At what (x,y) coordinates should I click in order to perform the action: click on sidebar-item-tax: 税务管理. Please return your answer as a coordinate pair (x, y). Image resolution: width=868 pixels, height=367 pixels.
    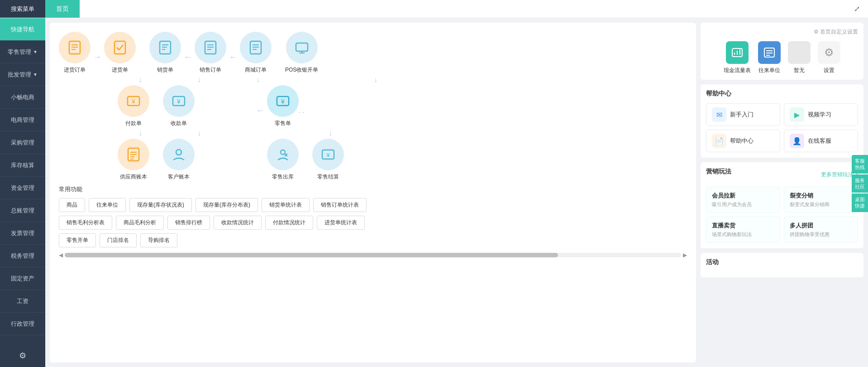
    Looking at the image, I should click on (23, 256).